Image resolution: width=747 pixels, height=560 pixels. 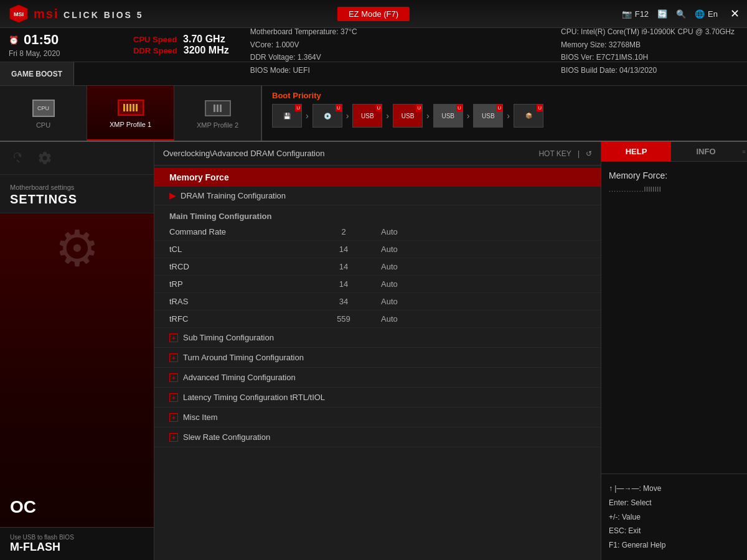 What do you see at coordinates (131, 108) in the screenshot?
I see `ram-stick-icon` at bounding box center [131, 108].